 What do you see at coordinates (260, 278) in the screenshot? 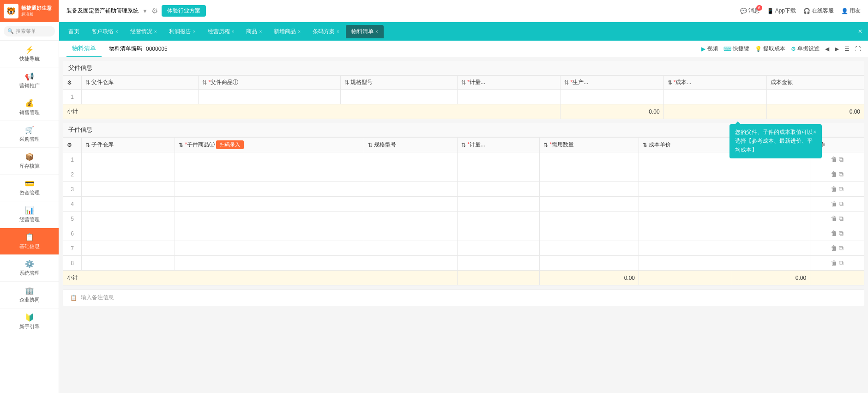
I see `child-subtotal-label: 小计` at bounding box center [260, 278].